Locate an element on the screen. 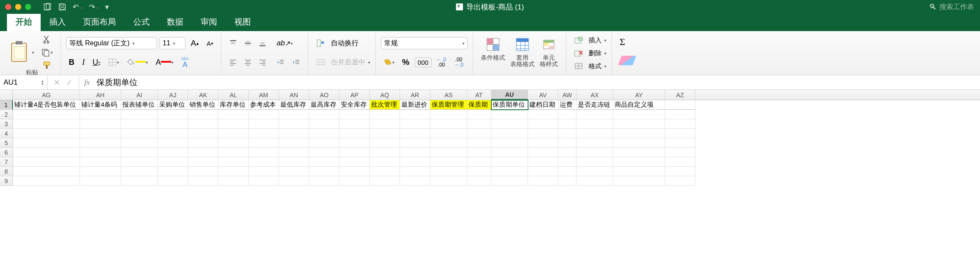  cell-AP5 is located at coordinates (355, 143).